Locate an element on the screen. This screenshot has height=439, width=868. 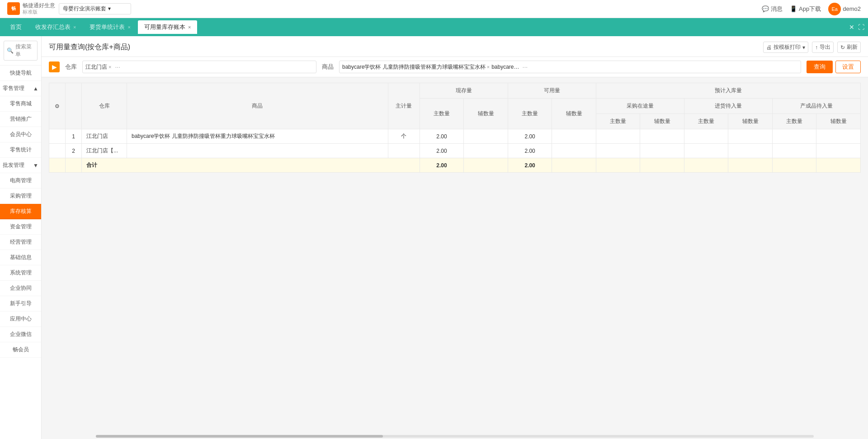
td-summary-pp-aux is located at coordinates (839, 165).